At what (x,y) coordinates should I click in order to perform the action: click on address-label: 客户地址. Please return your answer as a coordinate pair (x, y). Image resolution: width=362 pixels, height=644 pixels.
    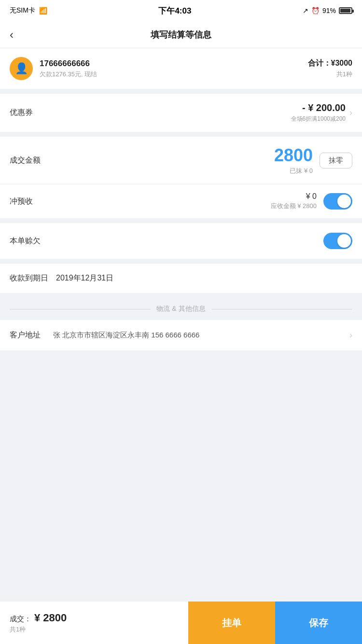
    Looking at the image, I should click on (29, 335).